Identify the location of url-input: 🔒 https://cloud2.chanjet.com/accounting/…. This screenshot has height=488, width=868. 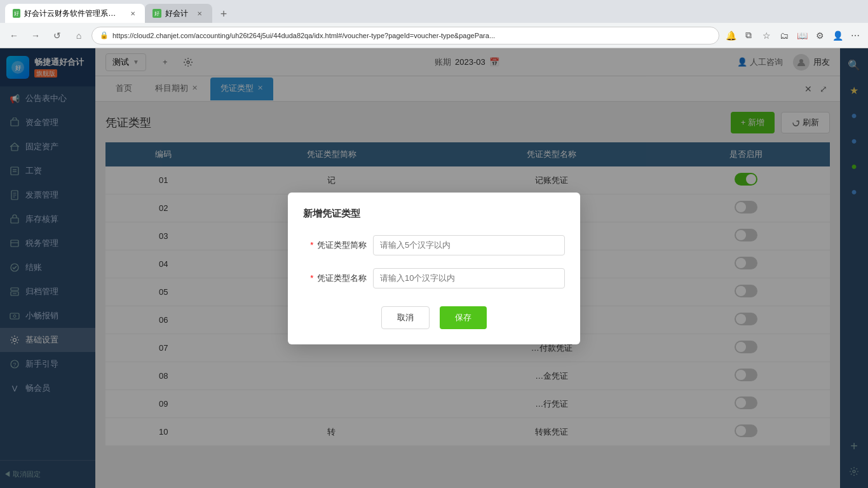
(405, 36).